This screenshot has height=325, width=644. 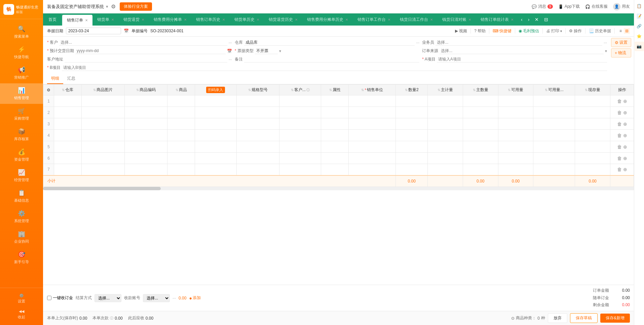 What do you see at coordinates (280, 51) in the screenshot?
I see `invoice-dropdown-icon: ▾` at bounding box center [280, 51].